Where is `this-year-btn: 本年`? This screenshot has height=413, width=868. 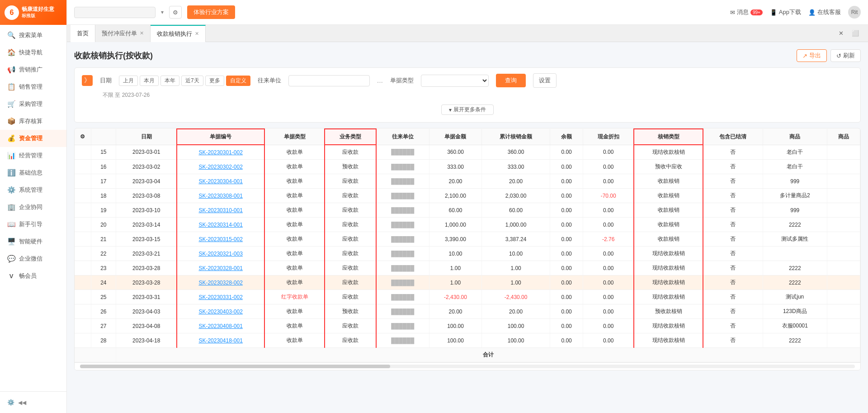 this-year-btn: 本年 is located at coordinates (170, 81).